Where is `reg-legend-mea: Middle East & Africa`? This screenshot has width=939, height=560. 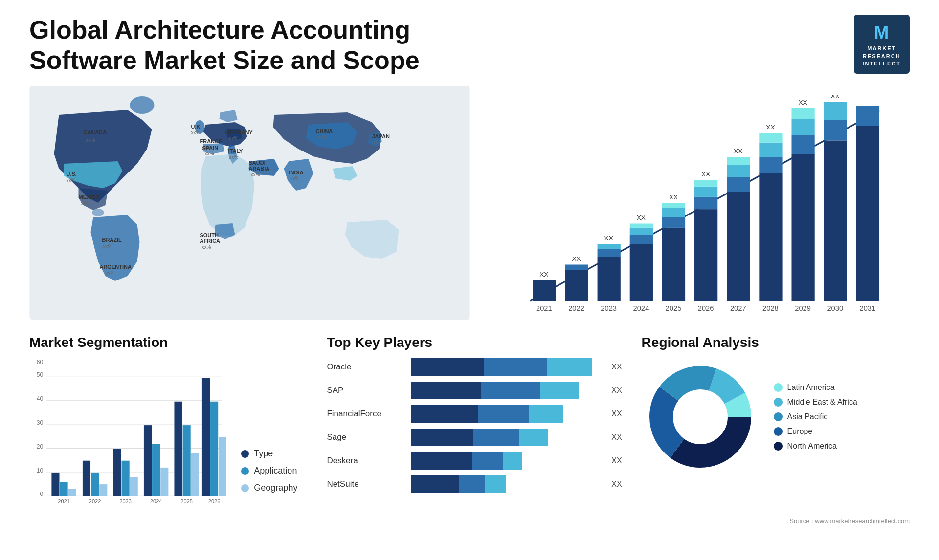
reg-legend-mea: Middle East & Africa is located at coordinates (816, 402).